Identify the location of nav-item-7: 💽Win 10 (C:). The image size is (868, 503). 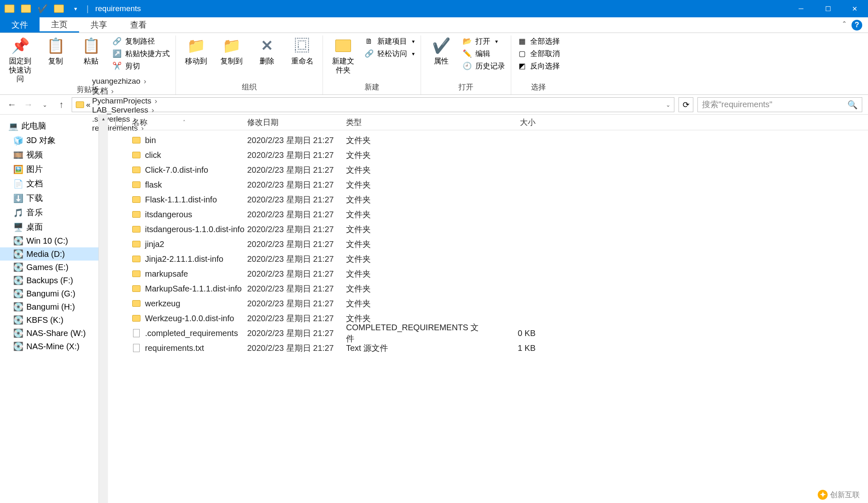
(49, 241).